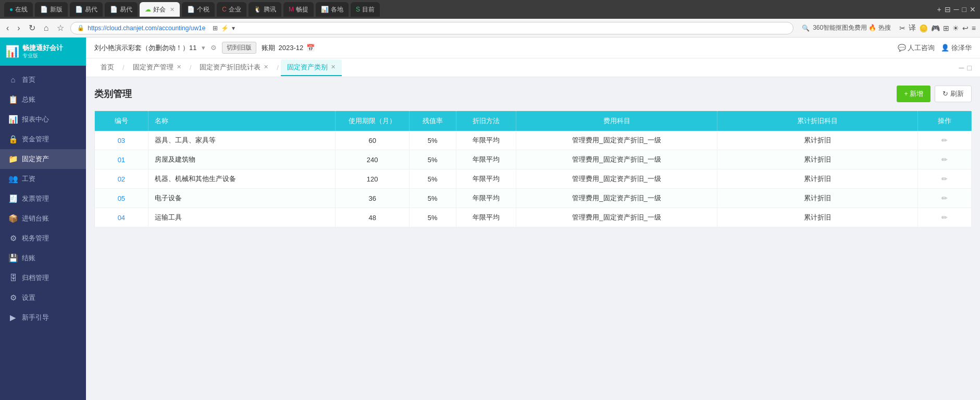  I want to click on search-bar: 🔍 360智能抠图免费用 🔥 热搜, so click(846, 28).